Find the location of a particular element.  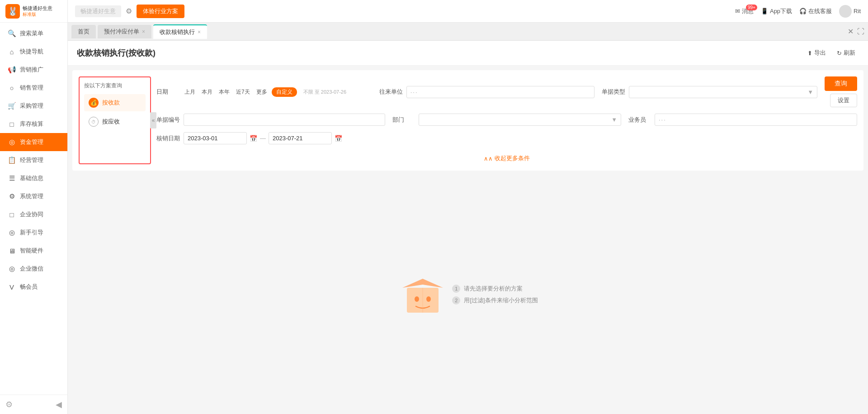

quick-date-this-year: 本年 is located at coordinates (224, 92).